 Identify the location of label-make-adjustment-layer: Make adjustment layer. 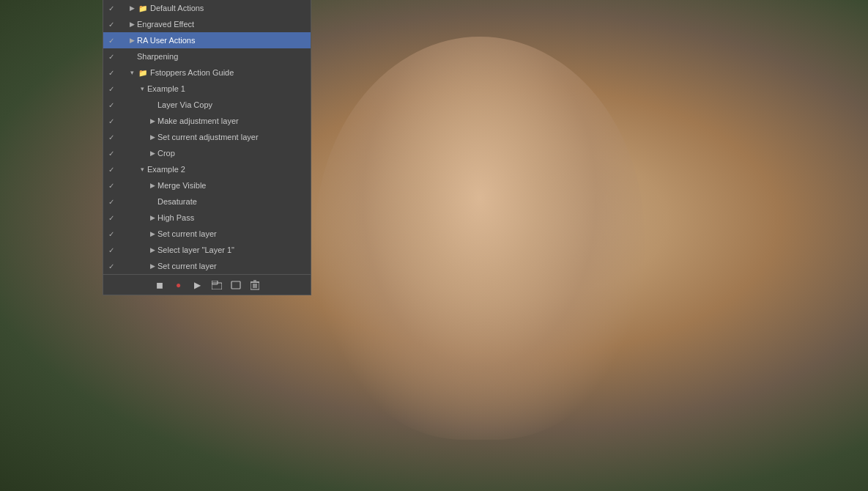
(233, 121).